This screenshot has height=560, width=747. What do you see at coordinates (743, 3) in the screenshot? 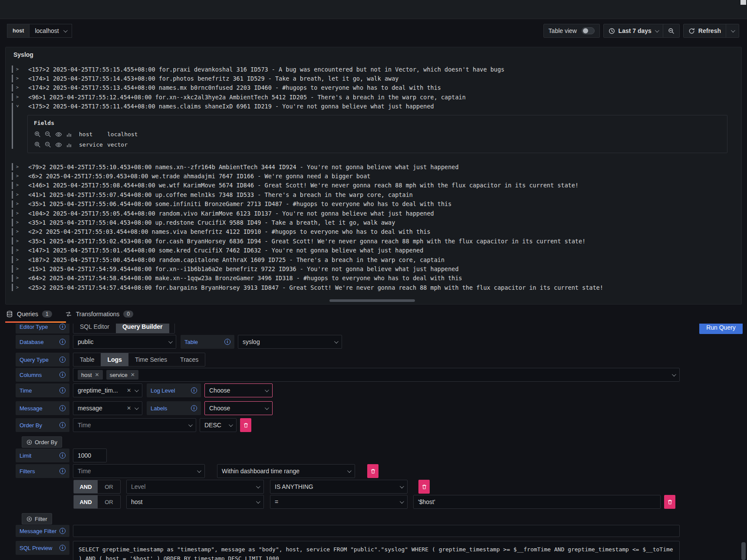
I see `page-scrollbar-thumb` at bounding box center [743, 3].